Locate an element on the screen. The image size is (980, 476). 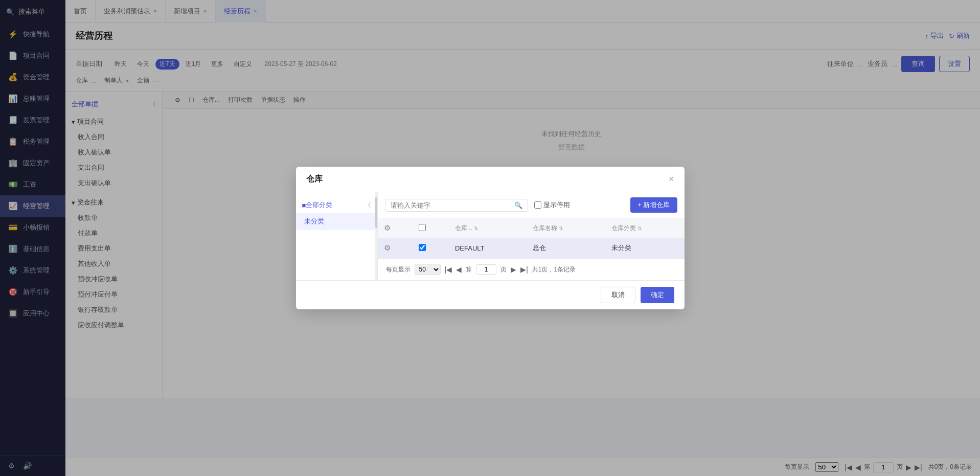
modal-toolbar: 🔍 显示停用 + 新增仓库 is located at coordinates (531, 206).